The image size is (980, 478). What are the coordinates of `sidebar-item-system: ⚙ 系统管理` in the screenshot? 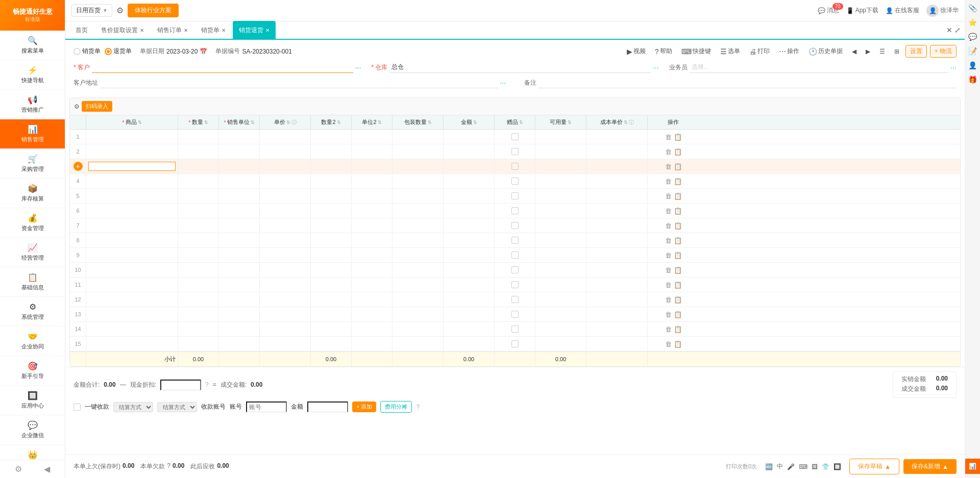 It's located at (33, 312).